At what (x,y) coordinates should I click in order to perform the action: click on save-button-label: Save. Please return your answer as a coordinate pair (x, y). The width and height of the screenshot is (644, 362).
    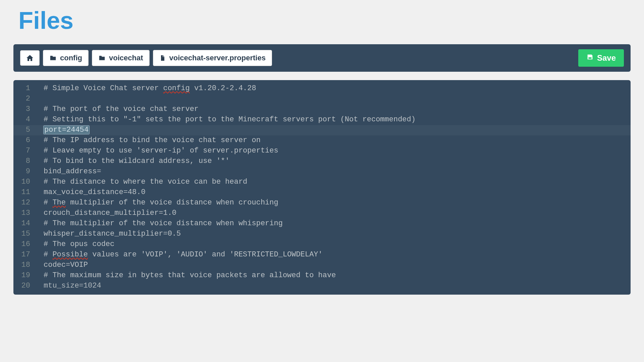
    Looking at the image, I should click on (606, 58).